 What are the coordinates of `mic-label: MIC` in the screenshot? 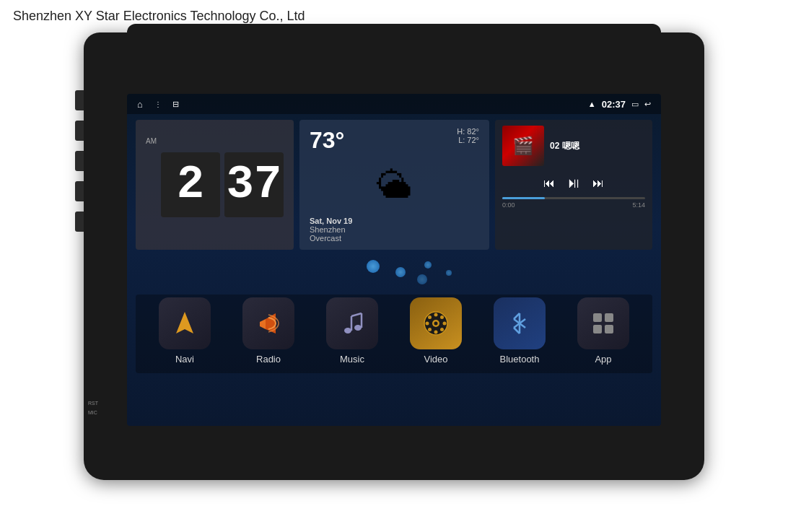 It's located at (93, 413).